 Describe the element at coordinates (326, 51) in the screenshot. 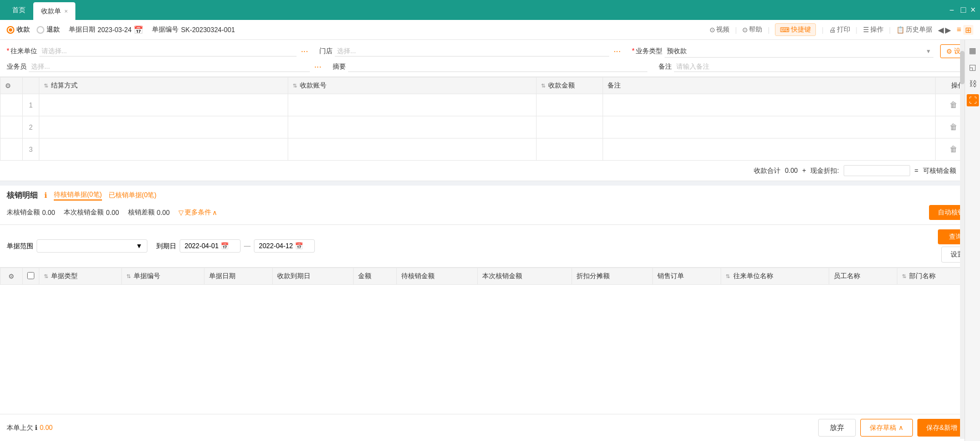

I see `shop-label: 门店` at that location.